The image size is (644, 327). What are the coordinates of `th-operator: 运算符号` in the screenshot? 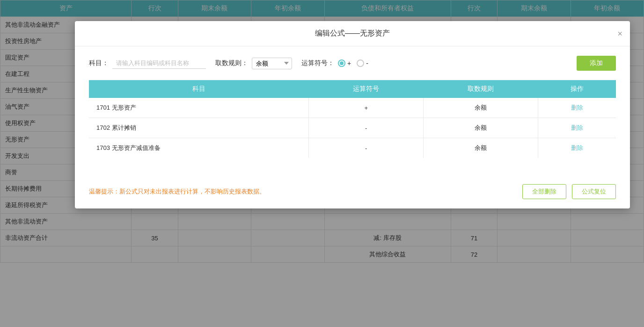 It's located at (366, 89).